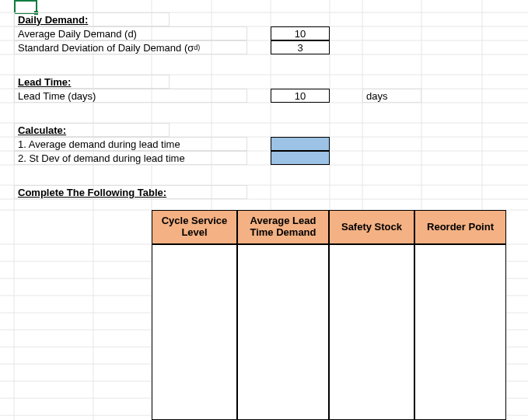 The height and width of the screenshot is (420, 528). What do you see at coordinates (92, 130) in the screenshot?
I see `heading-calculate: Calculate:` at bounding box center [92, 130].